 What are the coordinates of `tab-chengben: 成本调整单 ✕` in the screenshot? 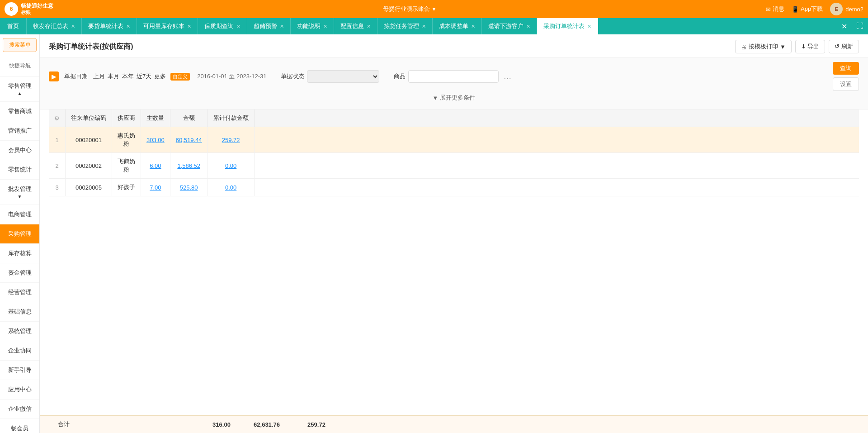 It's located at (458, 26).